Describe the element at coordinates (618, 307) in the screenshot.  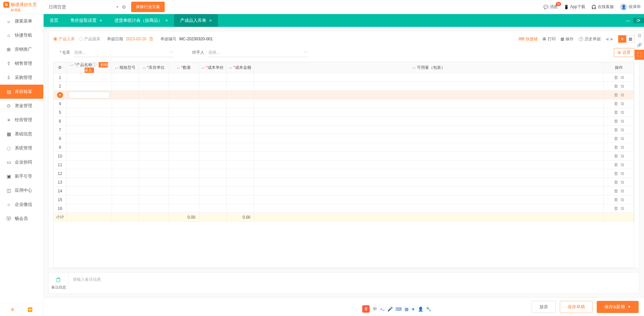
I see `save-and-new-button: 保存&新增▼` at that location.